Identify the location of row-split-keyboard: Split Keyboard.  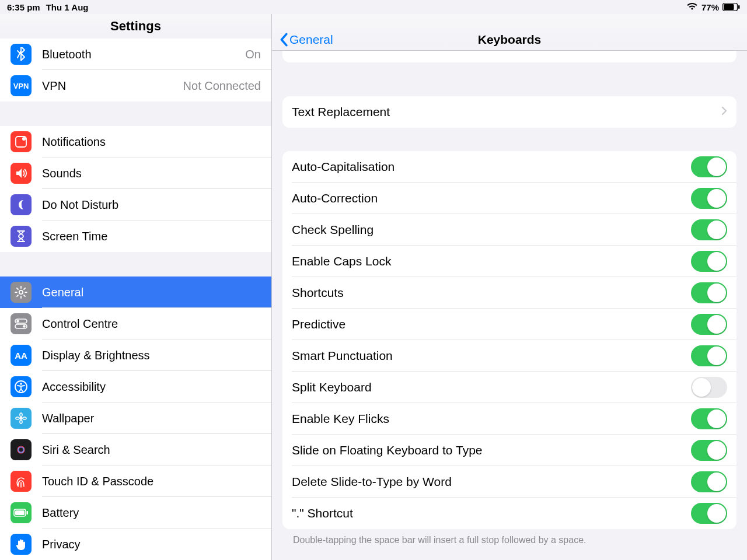
(509, 387).